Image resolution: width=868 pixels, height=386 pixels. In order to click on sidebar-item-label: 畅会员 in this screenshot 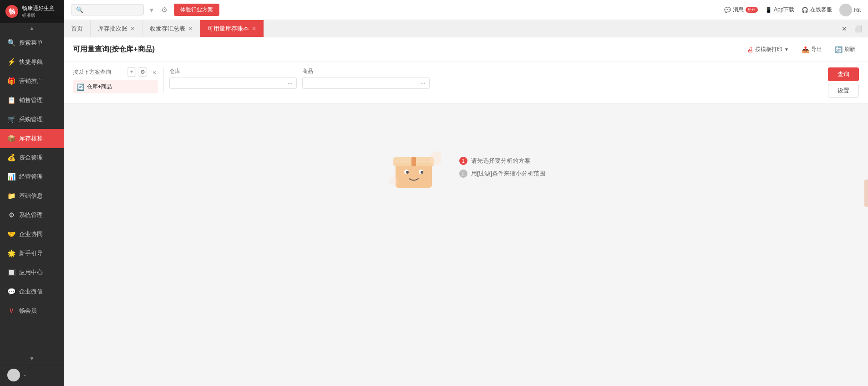, I will do `click(28, 311)`.